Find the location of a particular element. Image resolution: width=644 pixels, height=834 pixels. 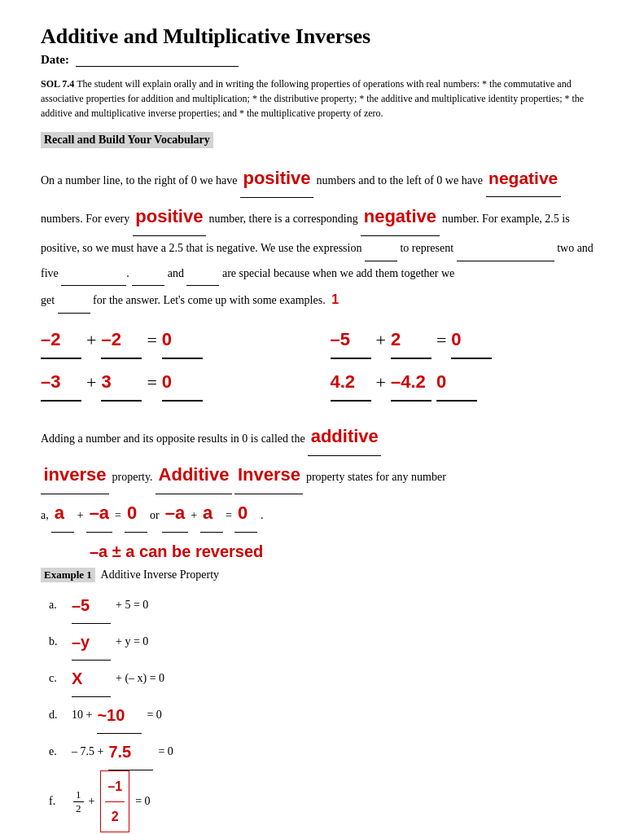

add-text1: Adding a number and its opposite results… is located at coordinates (173, 438).